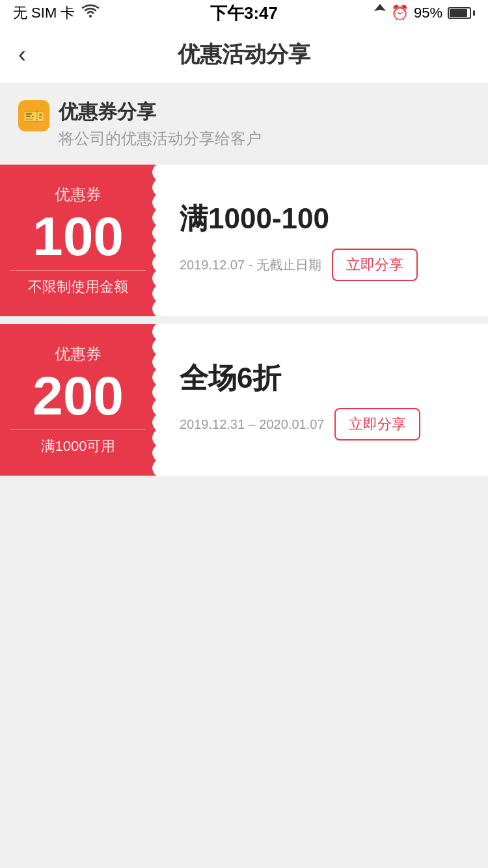 The height and width of the screenshot is (868, 488). Describe the element at coordinates (325, 219) in the screenshot. I see `coupon-name-1: 满1000-100` at that location.